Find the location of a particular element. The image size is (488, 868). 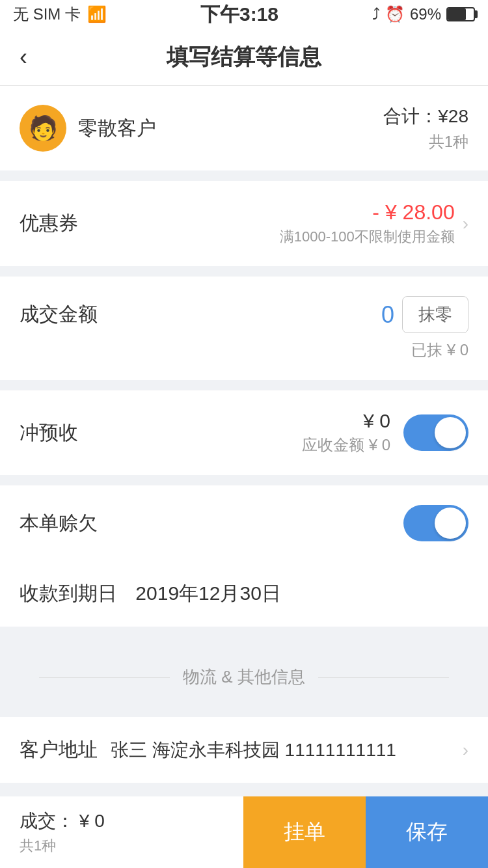

page-title: 填写结算等信息 is located at coordinates (244, 57).